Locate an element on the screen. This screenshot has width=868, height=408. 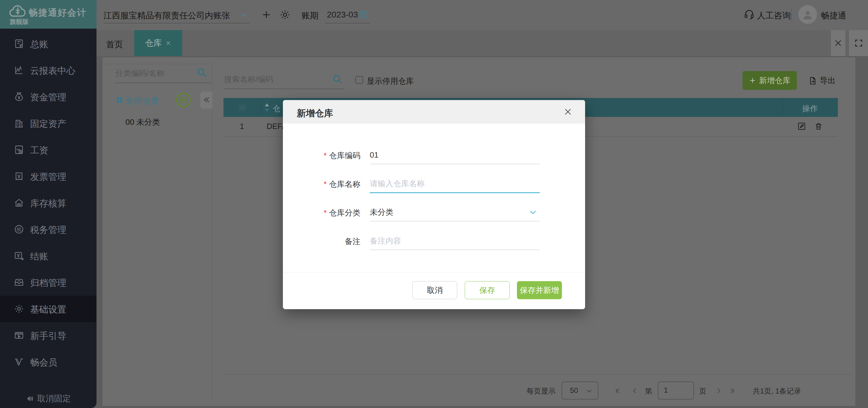
per-page-value: 50 is located at coordinates (574, 390).